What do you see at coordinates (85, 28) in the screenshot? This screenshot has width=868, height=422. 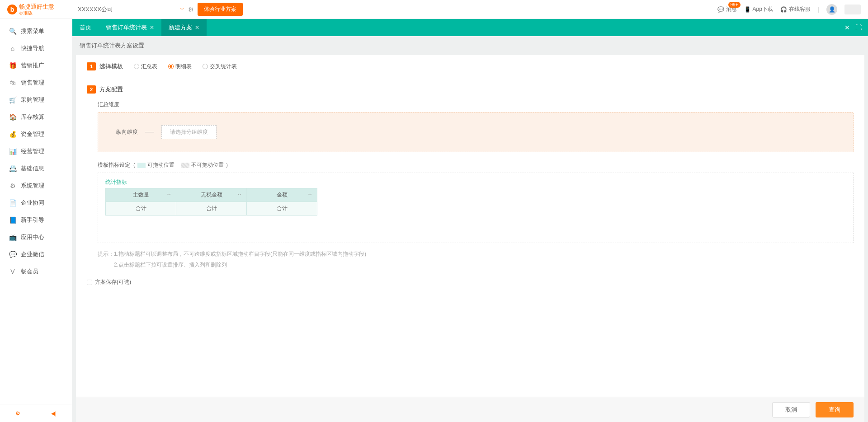 I see `tab: 首页` at bounding box center [85, 28].